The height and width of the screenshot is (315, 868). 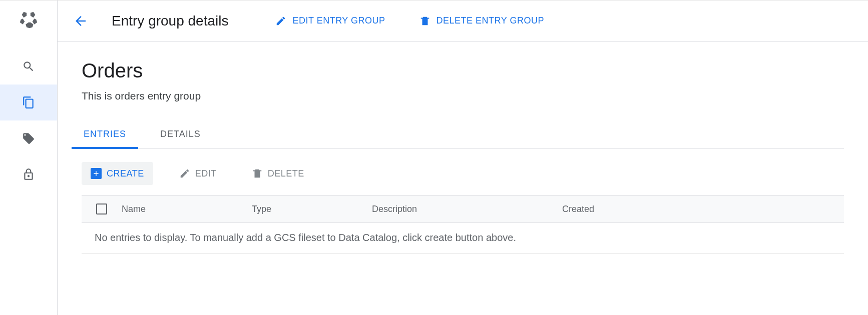 I want to click on page-title: Entry group details, so click(x=170, y=21).